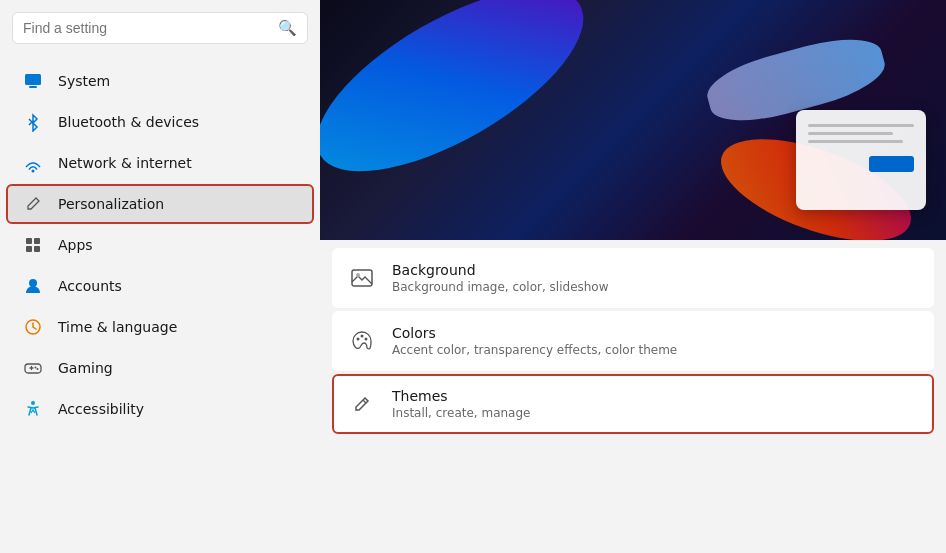  I want to click on sidebar-label-system: System, so click(84, 81).